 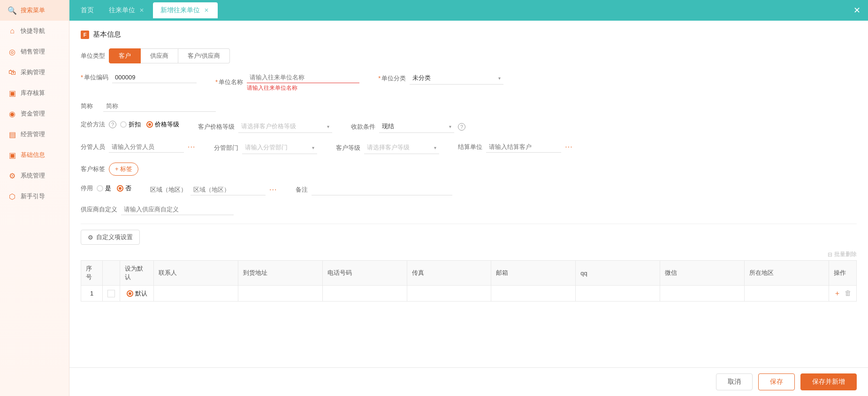 I want to click on row-address, so click(x=280, y=294).